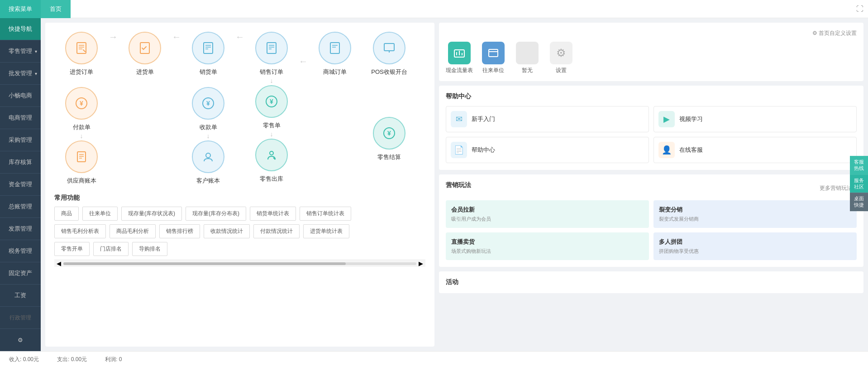 The width and height of the screenshot is (868, 367). I want to click on flow-node-purchase-bill: 进货单, so click(145, 54).